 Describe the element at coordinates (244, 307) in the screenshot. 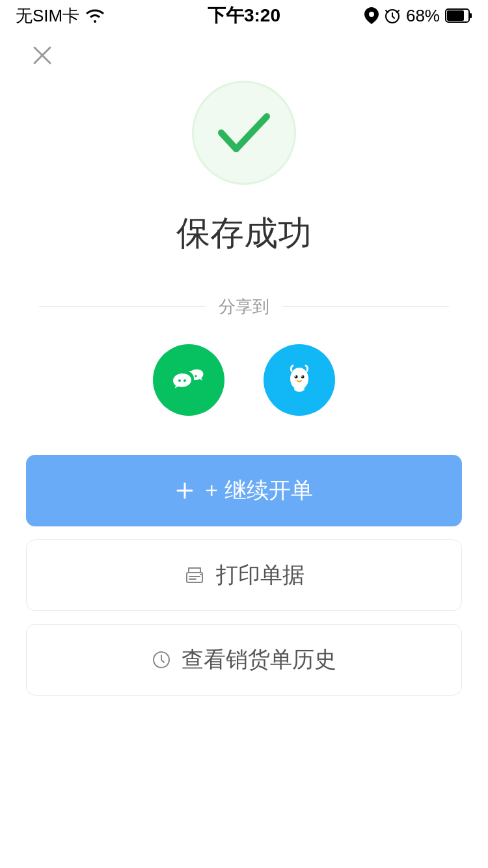

I see `share-divider: 分享到` at that location.